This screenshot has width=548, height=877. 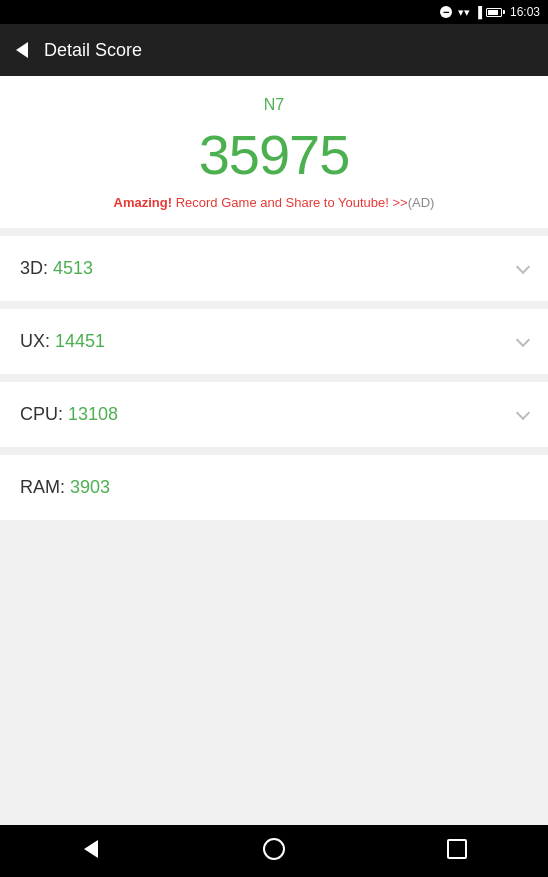 What do you see at coordinates (274, 268) in the screenshot?
I see `3d-score-section: 3D: 4513` at bounding box center [274, 268].